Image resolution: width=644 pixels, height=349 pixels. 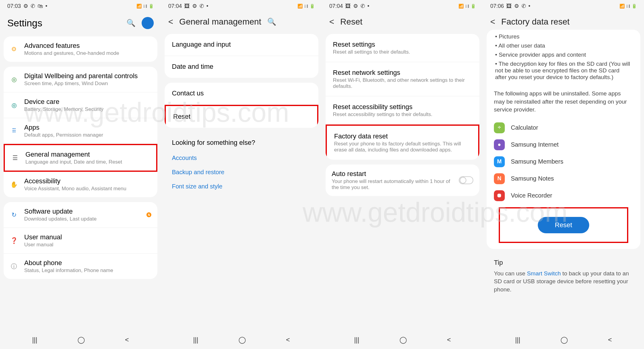 What do you see at coordinates (242, 67) in the screenshot?
I see `item-date-time: Date and time` at bounding box center [242, 67].